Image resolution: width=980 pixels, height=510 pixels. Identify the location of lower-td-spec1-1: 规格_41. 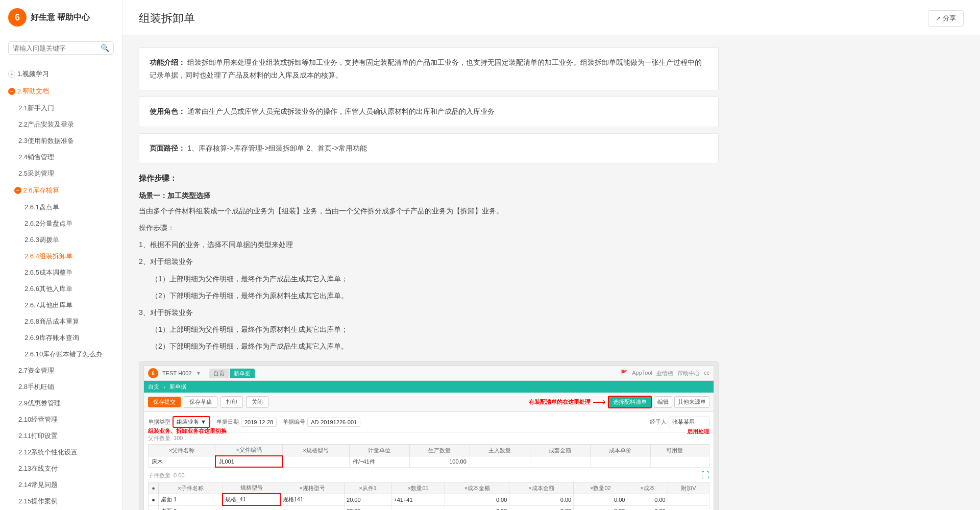
(251, 499).